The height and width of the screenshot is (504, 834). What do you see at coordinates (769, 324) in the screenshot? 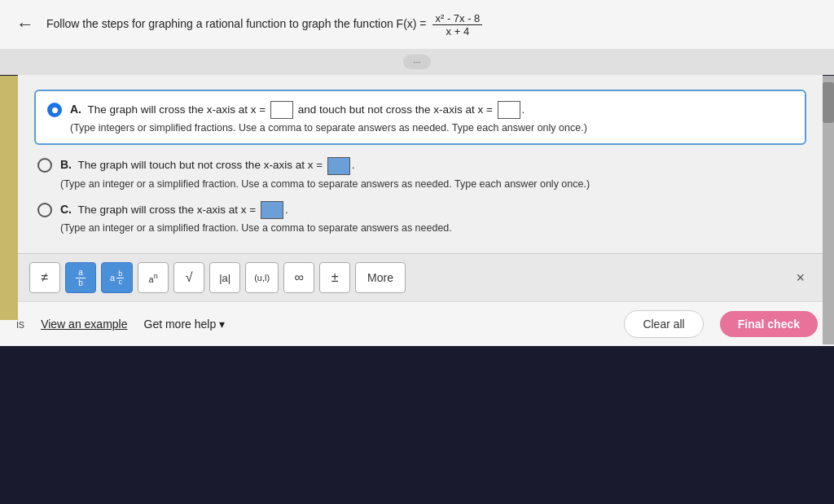
I see `final-check-button: Final check` at bounding box center [769, 324].